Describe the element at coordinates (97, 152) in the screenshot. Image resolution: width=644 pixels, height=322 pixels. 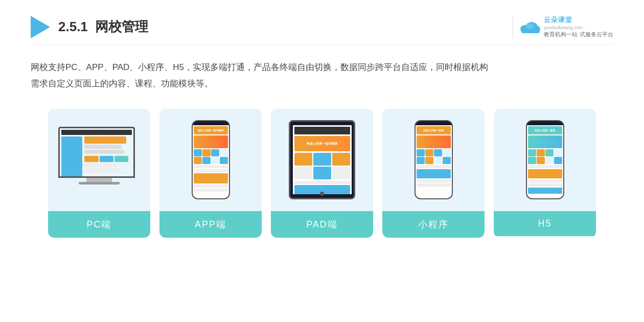
I see `pc-screen` at that location.